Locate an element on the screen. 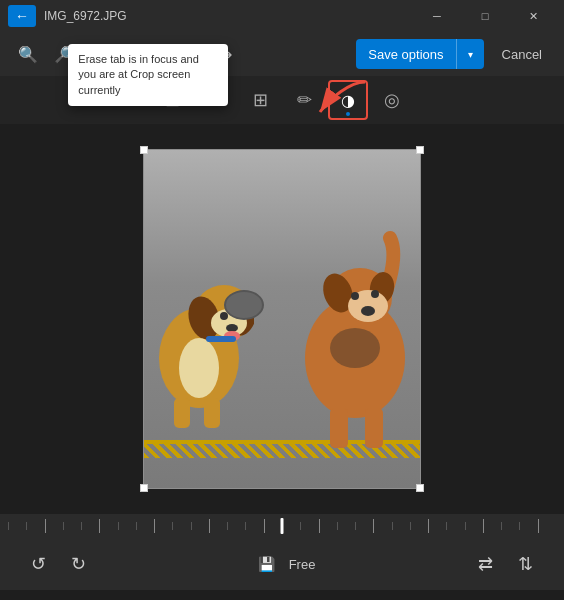 The width and height of the screenshot is (564, 600). minimize-button: ─ is located at coordinates (437, 16).